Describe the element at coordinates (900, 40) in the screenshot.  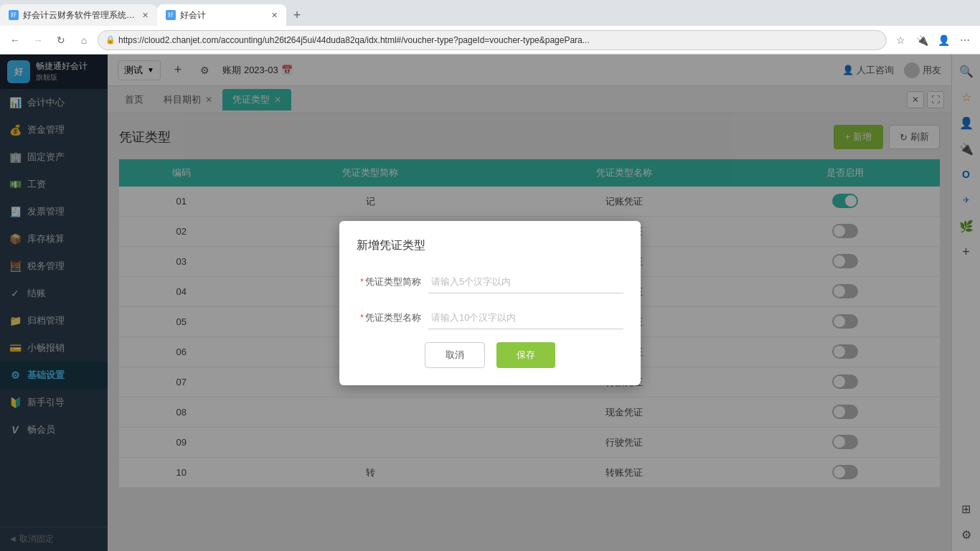
I see `bookmark-icon: ☆` at that location.